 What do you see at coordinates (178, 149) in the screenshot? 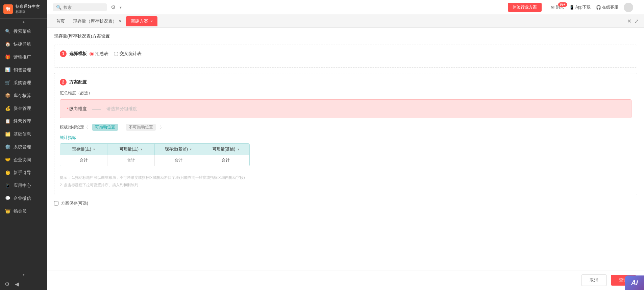
I see `col-header-2: 现存量(基辅) ▾` at bounding box center [178, 149].